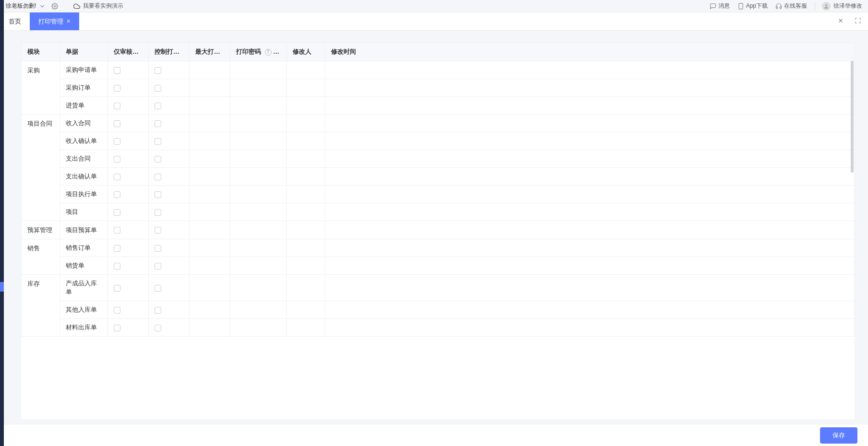 This screenshot has height=446, width=868. What do you see at coordinates (98, 6) in the screenshot?
I see `demo-link: 我要看实例演示` at bounding box center [98, 6].